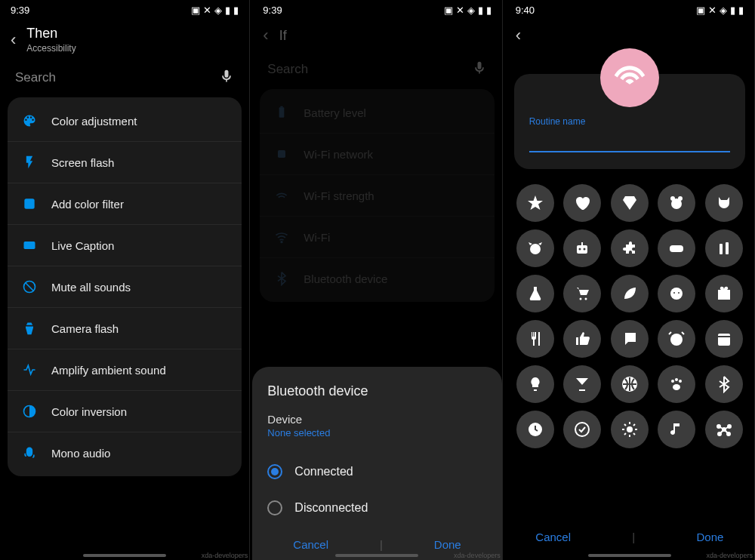  Describe the element at coordinates (335, 113) in the screenshot. I see `list-label: Battery level` at that location.